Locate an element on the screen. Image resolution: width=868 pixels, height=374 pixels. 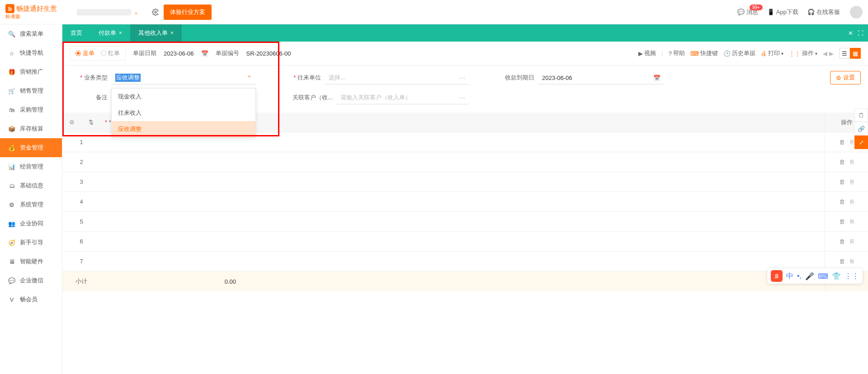
tab-expand-icon: ⛶ is located at coordinates (861, 33).